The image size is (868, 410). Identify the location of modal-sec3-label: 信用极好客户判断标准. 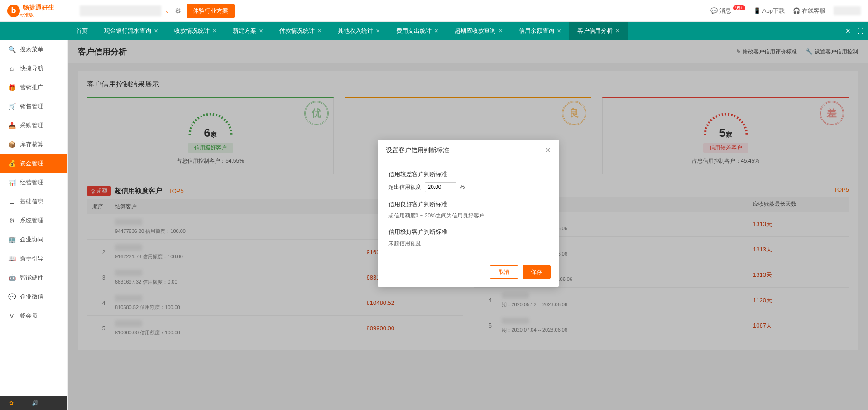
(468, 232).